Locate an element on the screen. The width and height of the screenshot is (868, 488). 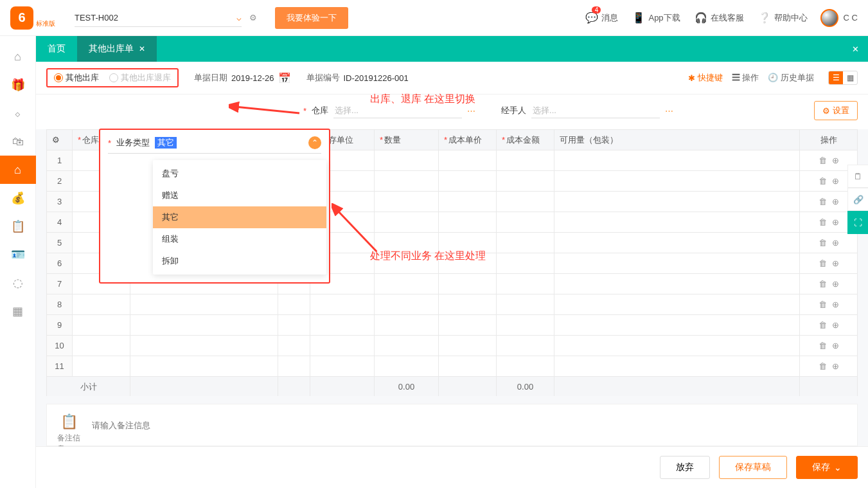
settings-button: ⚙ 设置 is located at coordinates (836, 111).